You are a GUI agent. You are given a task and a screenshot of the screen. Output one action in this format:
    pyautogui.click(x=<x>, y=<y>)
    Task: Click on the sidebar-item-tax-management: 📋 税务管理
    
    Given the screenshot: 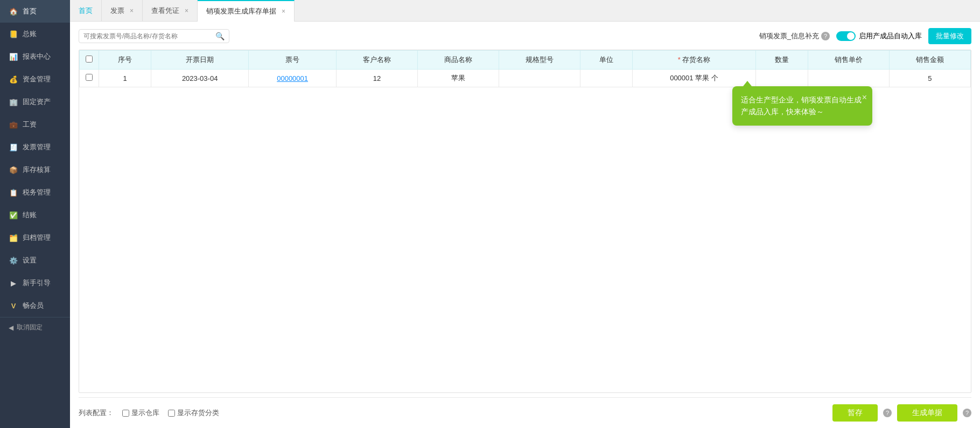 What is the action you would take?
    pyautogui.click(x=35, y=192)
    